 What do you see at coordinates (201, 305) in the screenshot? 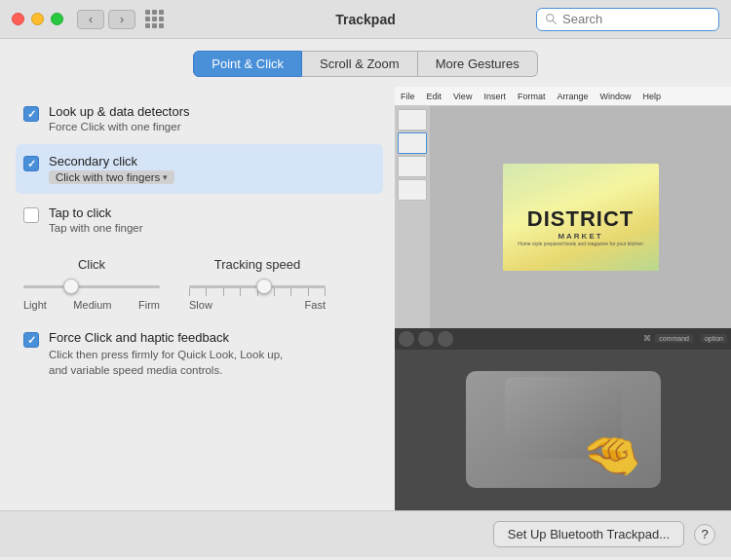
I see `tracking-min-label: Slow` at bounding box center [201, 305].